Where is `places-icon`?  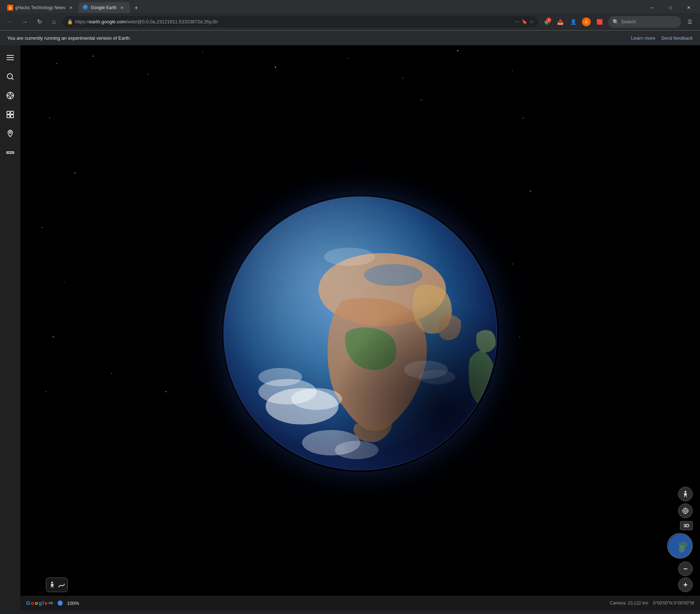
places-icon is located at coordinates (10, 133).